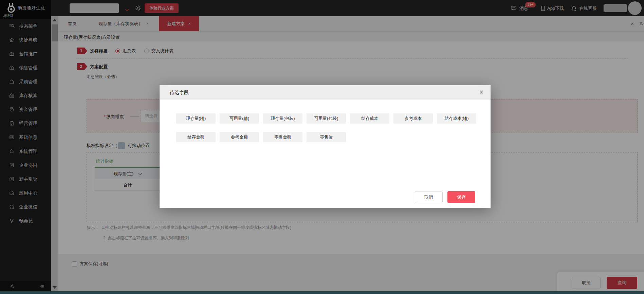  What do you see at coordinates (326, 118) in the screenshot?
I see `field-button: 可用量(包装)` at bounding box center [326, 118].